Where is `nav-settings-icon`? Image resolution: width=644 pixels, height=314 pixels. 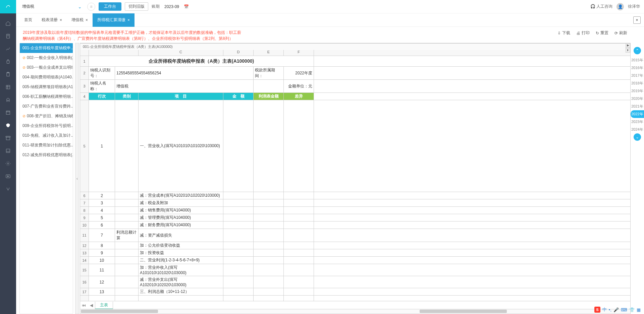
nav-settings-icon is located at coordinates (8, 164).